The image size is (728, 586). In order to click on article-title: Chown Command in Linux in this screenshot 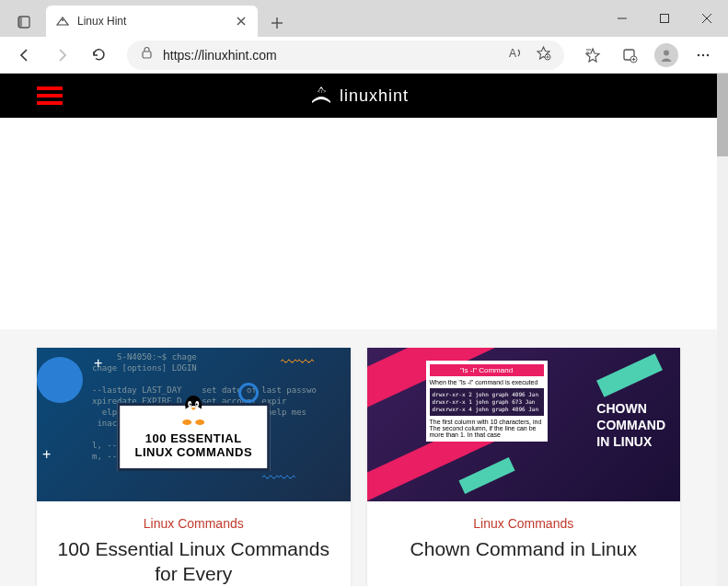, I will do `click(525, 548)`.